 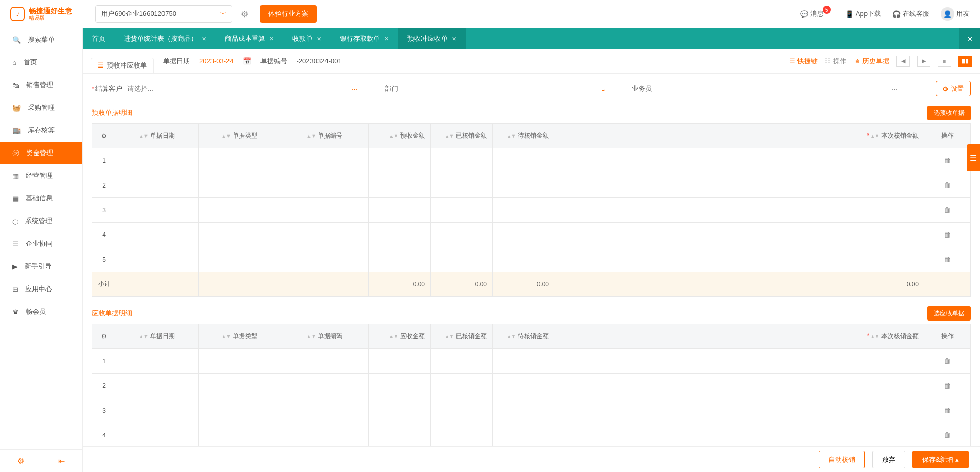 What do you see at coordinates (944, 61) in the screenshot?
I see `view-list: ≡` at bounding box center [944, 61].